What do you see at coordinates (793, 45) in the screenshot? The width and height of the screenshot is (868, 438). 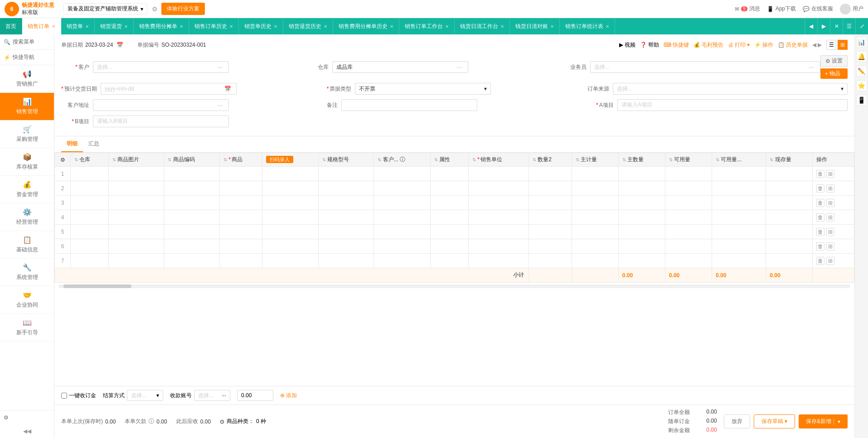 I see `history-order-btn: 📋 历史单据` at bounding box center [793, 45].